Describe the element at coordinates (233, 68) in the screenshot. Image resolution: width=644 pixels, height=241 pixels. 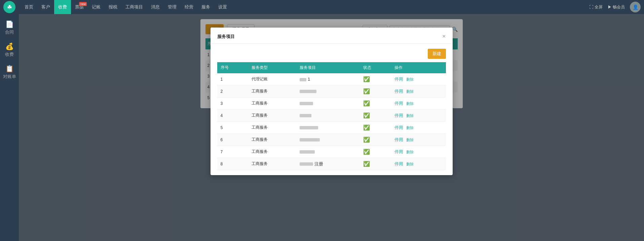
I see `modal-col-seq: 序号` at that location.